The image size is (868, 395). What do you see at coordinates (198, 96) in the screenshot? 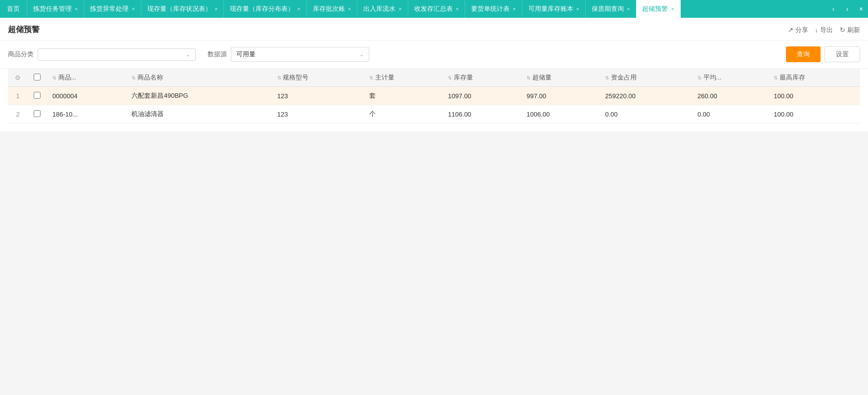
I see `cell-product-name: 六配套新昌490BPG` at bounding box center [198, 96].